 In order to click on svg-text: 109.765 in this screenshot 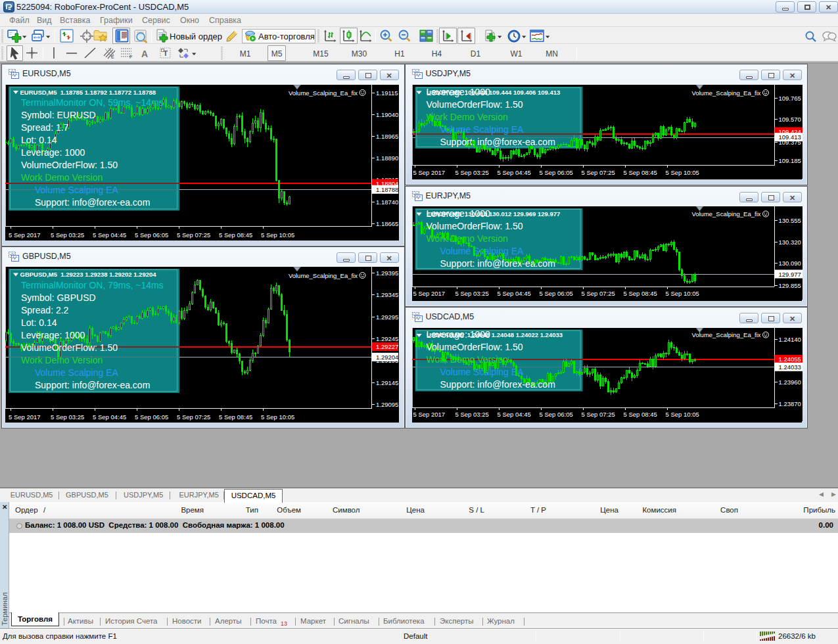, I will do `click(789, 99)`.